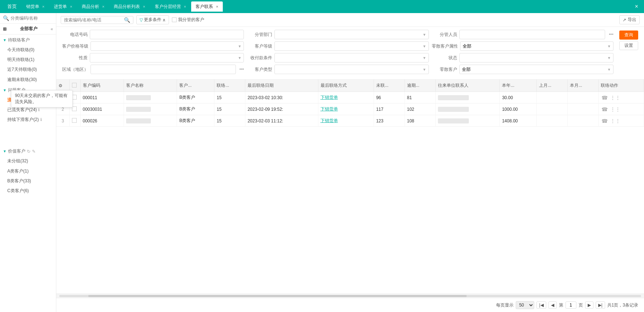 The height and width of the screenshot is (312, 644). Describe the element at coordinates (532, 35) in the screenshot. I see `manager-select` at that location.